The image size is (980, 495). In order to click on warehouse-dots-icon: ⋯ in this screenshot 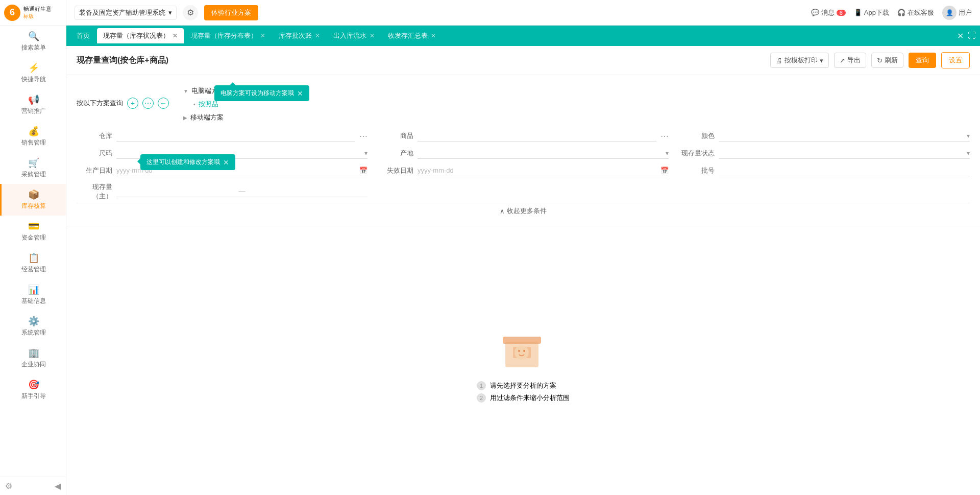, I will do `click(363, 136)`.